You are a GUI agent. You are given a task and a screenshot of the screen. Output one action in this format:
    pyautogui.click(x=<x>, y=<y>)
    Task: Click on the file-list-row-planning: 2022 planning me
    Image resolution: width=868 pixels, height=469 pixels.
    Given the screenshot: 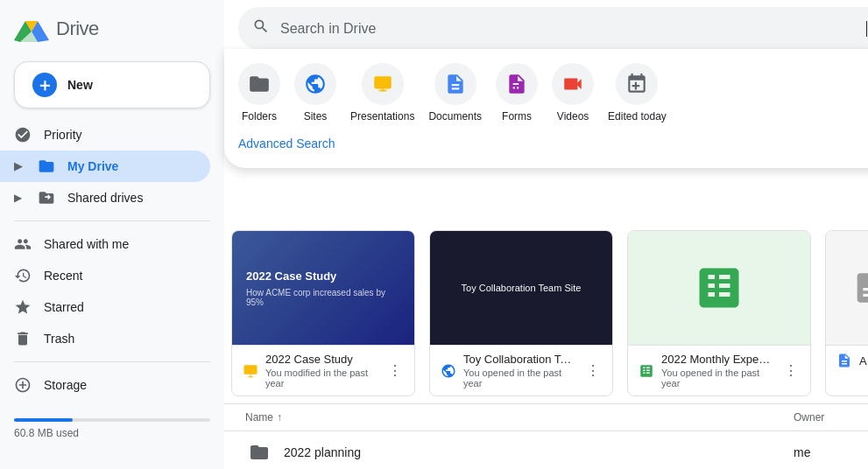 What is the action you would take?
    pyautogui.click(x=547, y=450)
    